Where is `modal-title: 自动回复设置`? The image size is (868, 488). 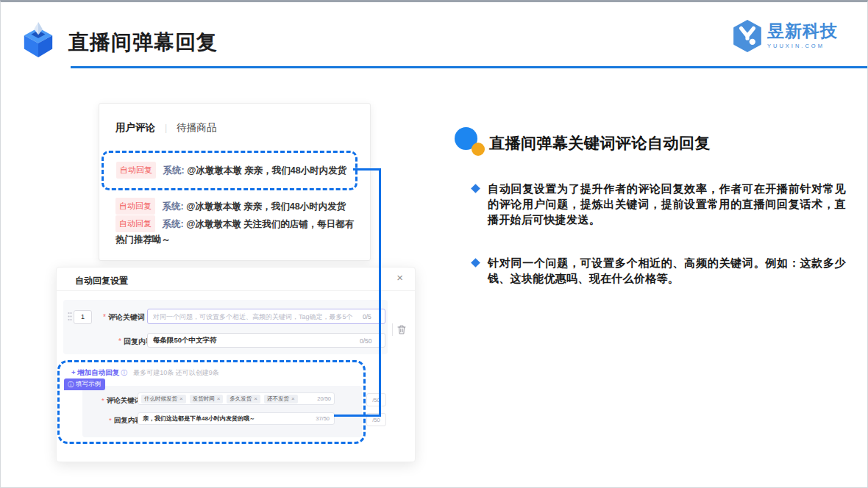
modal-title: 自动回复设置 is located at coordinates (102, 281).